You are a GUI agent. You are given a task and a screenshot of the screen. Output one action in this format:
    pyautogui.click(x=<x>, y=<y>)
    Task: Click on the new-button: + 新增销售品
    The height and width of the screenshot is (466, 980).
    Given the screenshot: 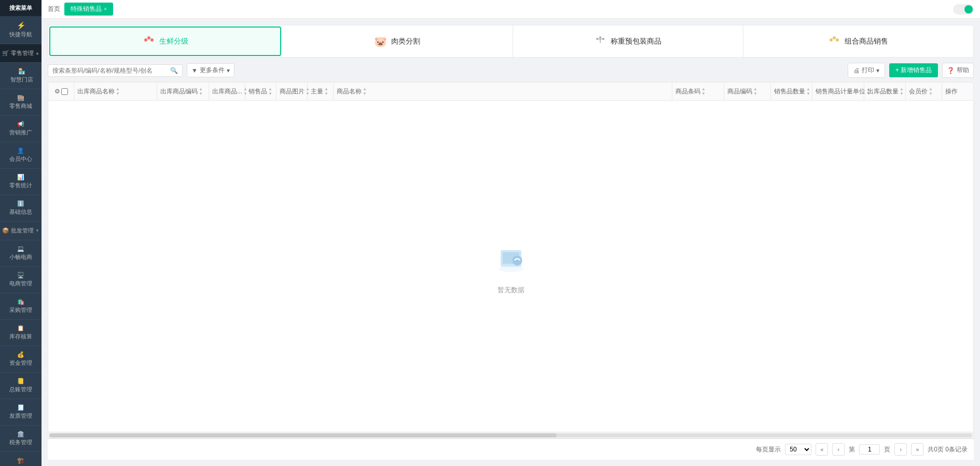 What is the action you would take?
    pyautogui.click(x=914, y=71)
    